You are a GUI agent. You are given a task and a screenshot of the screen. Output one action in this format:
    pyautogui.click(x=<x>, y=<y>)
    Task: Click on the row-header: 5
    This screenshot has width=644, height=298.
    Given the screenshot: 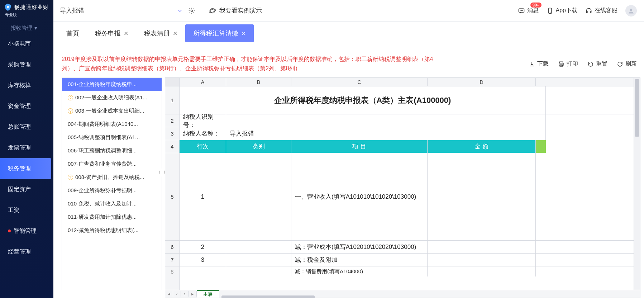 What is the action you would take?
    pyautogui.click(x=172, y=197)
    